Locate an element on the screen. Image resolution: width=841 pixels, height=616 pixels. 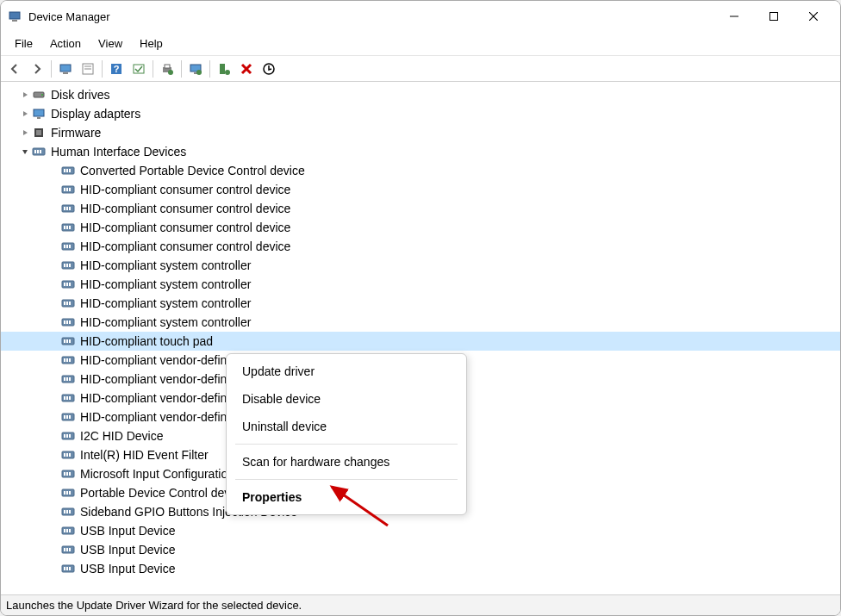
print-button is located at coordinates (167, 69).